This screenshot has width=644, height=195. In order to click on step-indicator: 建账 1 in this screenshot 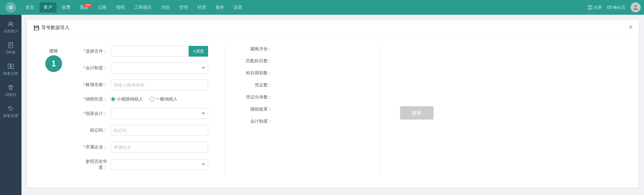, I will do `click(54, 111)`.